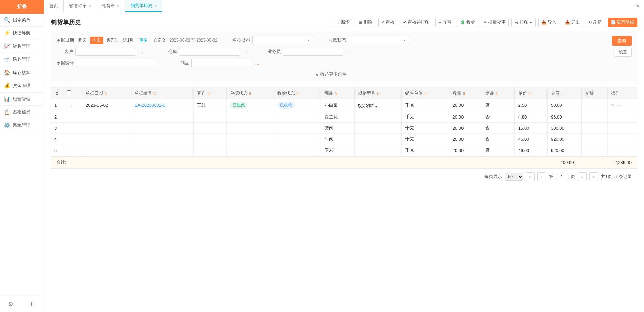 This screenshot has width=644, height=312. I want to click on staff-dots-btn: ..., so click(349, 52).